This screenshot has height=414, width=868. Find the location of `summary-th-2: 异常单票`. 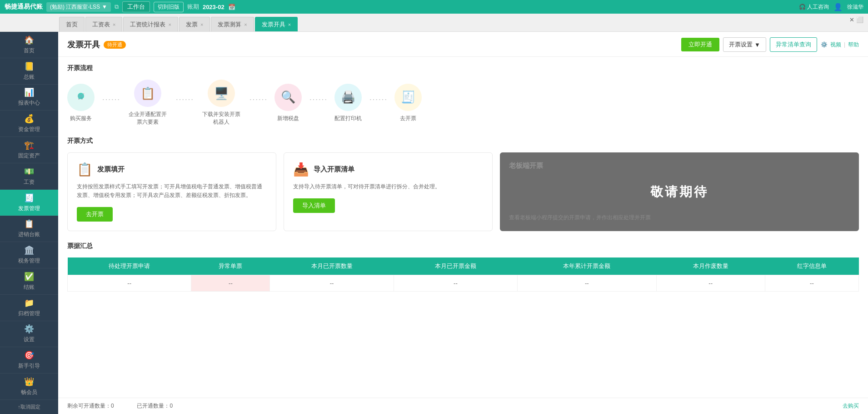

summary-th-2: 异常单票 is located at coordinates (231, 267).